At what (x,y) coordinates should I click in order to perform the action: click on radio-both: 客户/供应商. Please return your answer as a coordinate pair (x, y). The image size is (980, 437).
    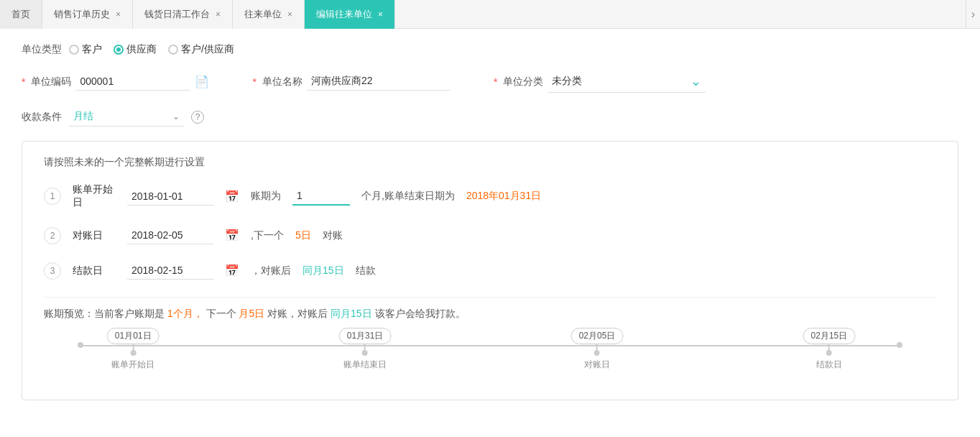
    Looking at the image, I should click on (201, 50).